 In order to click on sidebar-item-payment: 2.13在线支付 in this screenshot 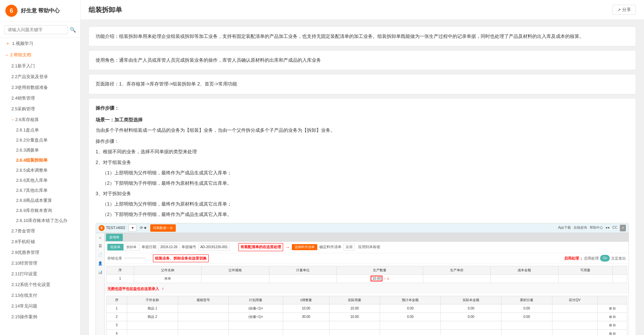, I will do `click(40, 295)`.